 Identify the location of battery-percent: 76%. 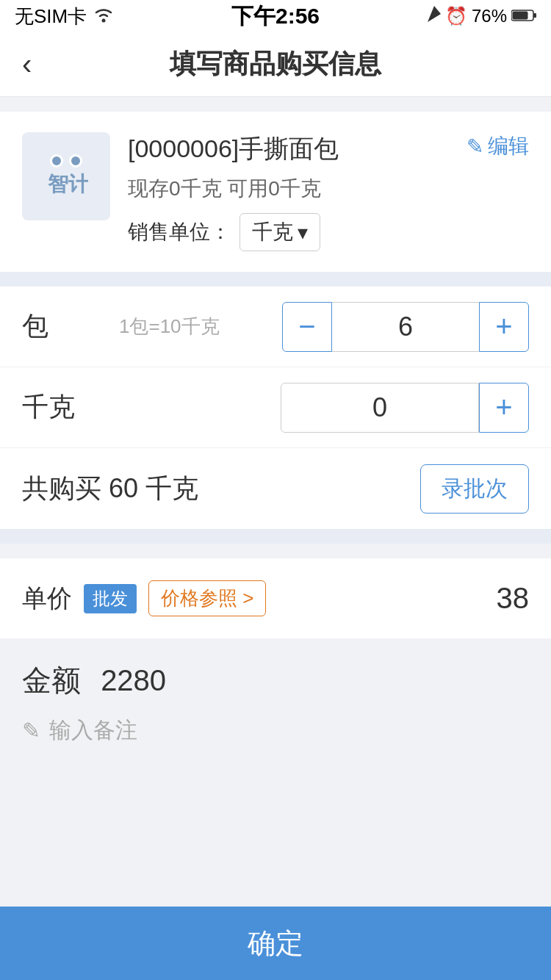
(489, 16).